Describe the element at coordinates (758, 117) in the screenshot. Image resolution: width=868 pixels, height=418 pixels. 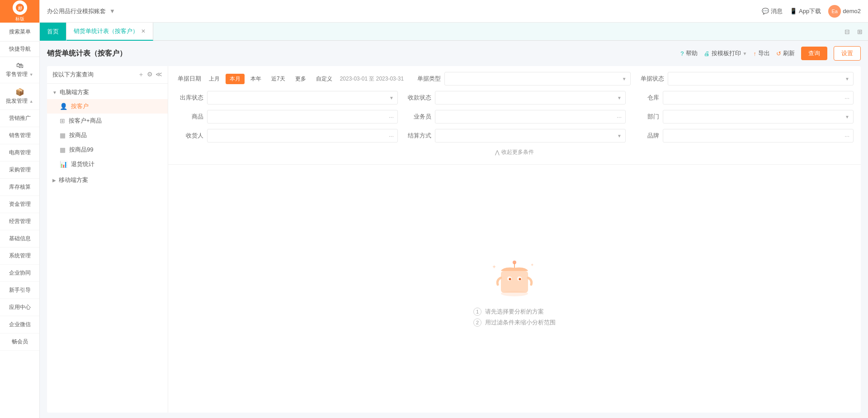
I see `department-select: ▼` at that location.